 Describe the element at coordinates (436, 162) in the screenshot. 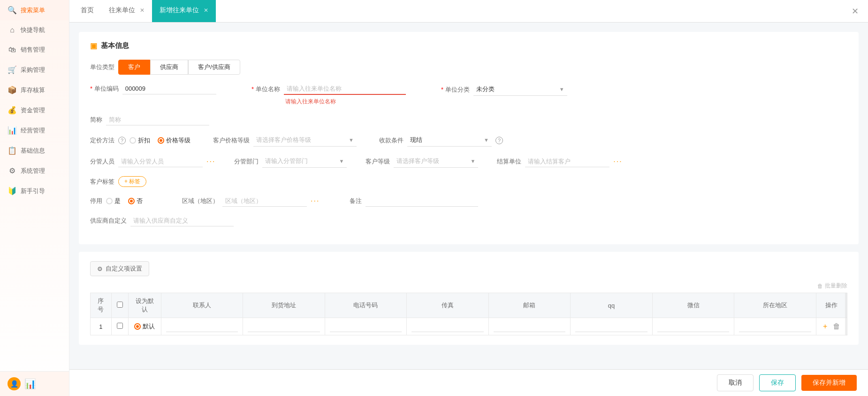

I see `customer-level-select: 请选择客户等级 ▼` at that location.